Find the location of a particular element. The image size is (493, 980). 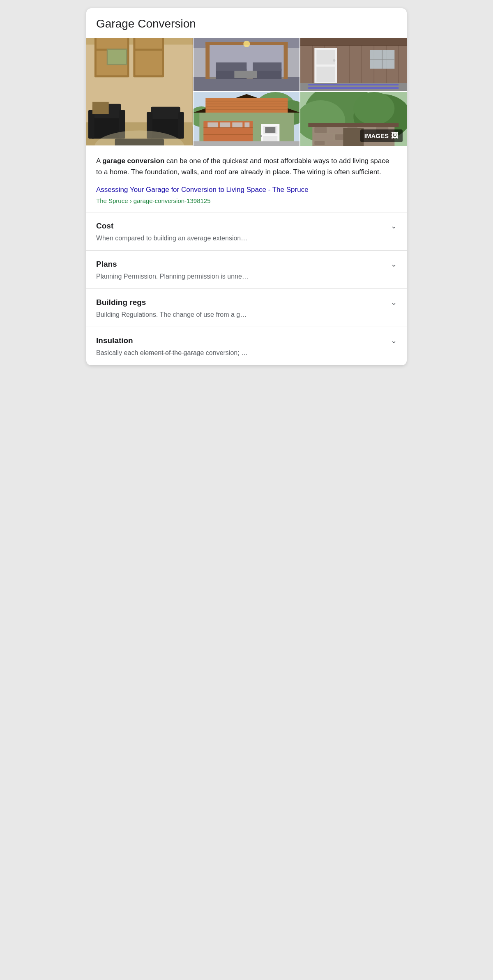

insulation-after: conversion; … is located at coordinates (226, 353).